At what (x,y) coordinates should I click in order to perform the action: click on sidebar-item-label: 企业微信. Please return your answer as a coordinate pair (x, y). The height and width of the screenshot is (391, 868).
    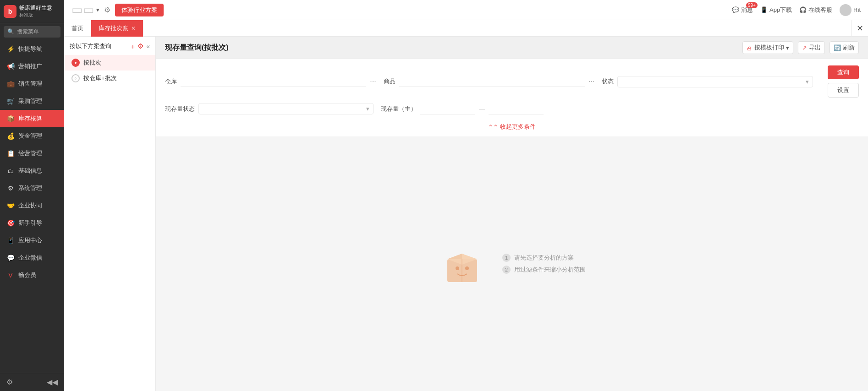
    Looking at the image, I should click on (30, 258).